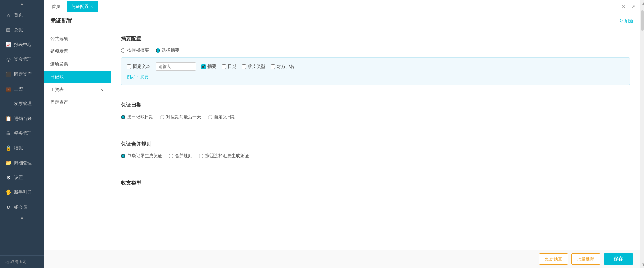 Image resolution: width=644 pixels, height=268 pixels. Describe the element at coordinates (586, 259) in the screenshot. I see `batch-delete-button: 批量删除` at that location.